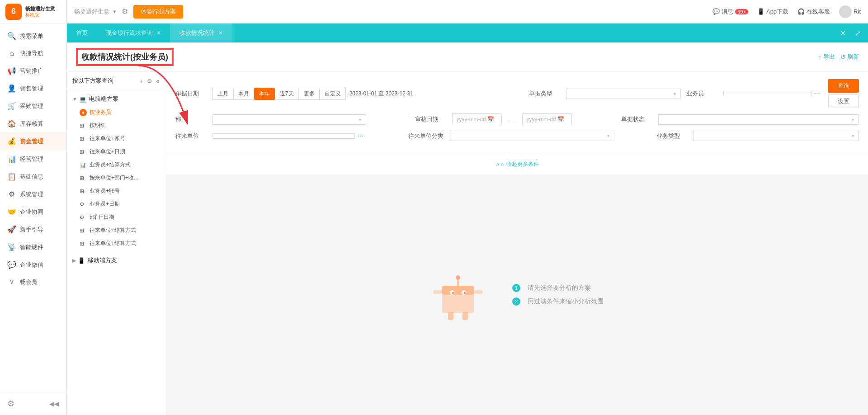  I want to click on scheme-item-counterparty-date: ⊞ 往来单位+日期, so click(117, 152).